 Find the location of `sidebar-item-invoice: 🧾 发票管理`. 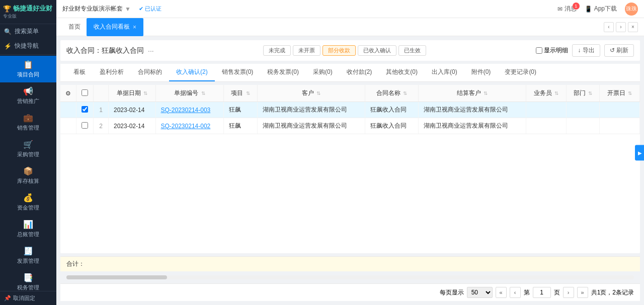

sidebar-item-invoice: 🧾 发票管理 is located at coordinates (28, 255).